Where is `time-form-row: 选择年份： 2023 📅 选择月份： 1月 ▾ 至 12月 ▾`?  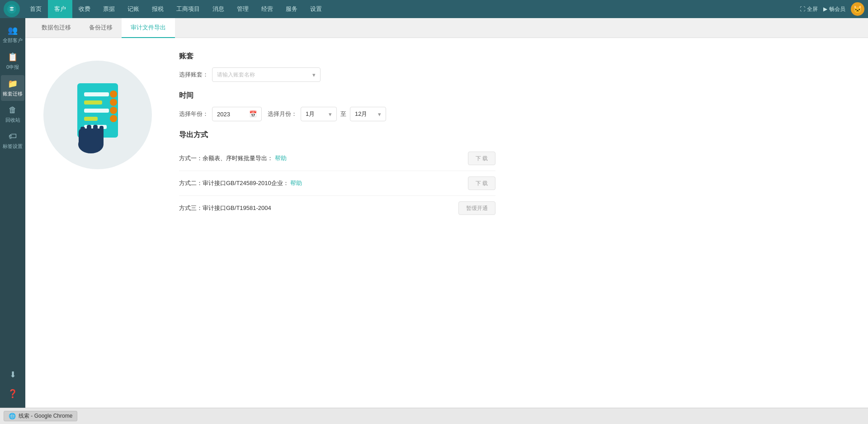
time-form-row: 选择年份： 2023 📅 选择月份： 1月 ▾ 至 12月 ▾ is located at coordinates (337, 114).